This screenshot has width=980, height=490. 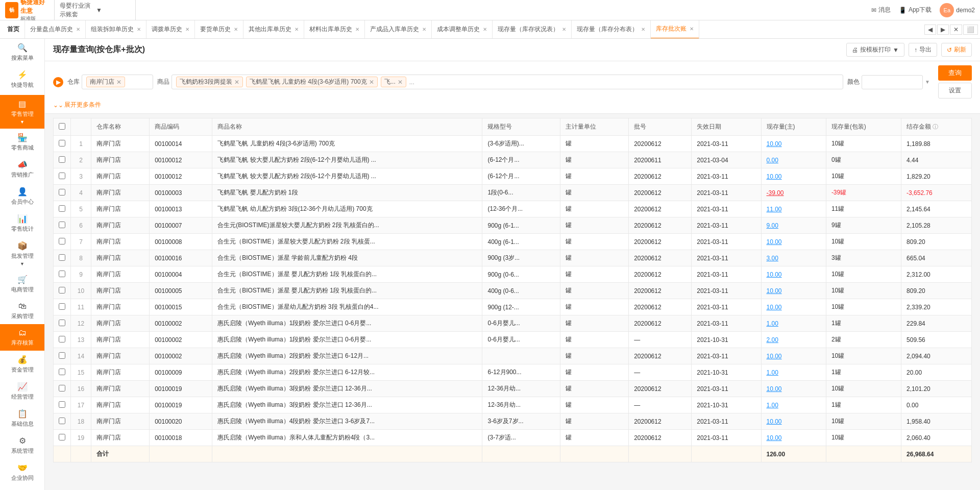 What do you see at coordinates (398, 30) in the screenshot?
I see `tab-chanpin: 产成品入库单历史 ✕` at bounding box center [398, 30].